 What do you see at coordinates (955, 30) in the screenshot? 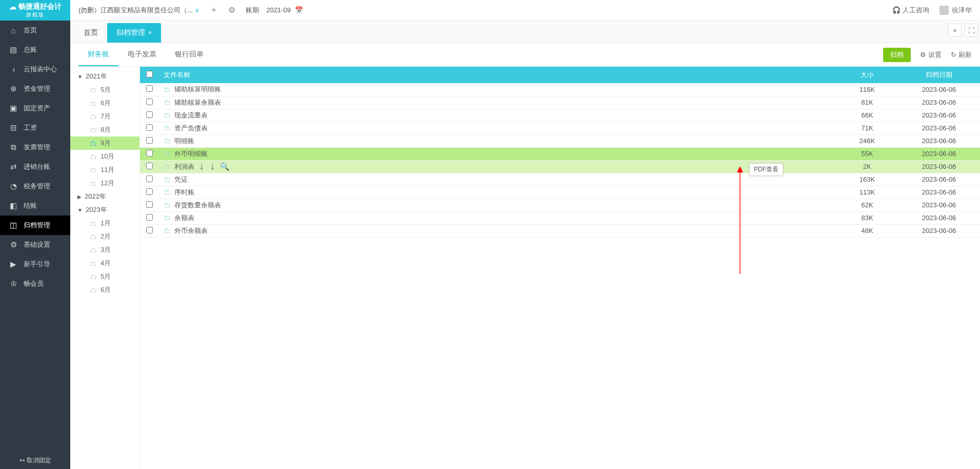
I see `close-tab-button: ×` at bounding box center [955, 30].